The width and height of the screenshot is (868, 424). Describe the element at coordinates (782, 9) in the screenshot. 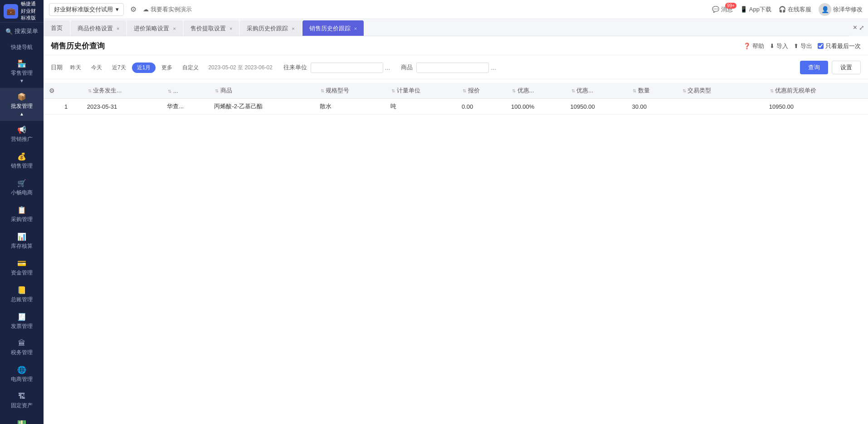

I see `headset-icon: 🎧` at that location.